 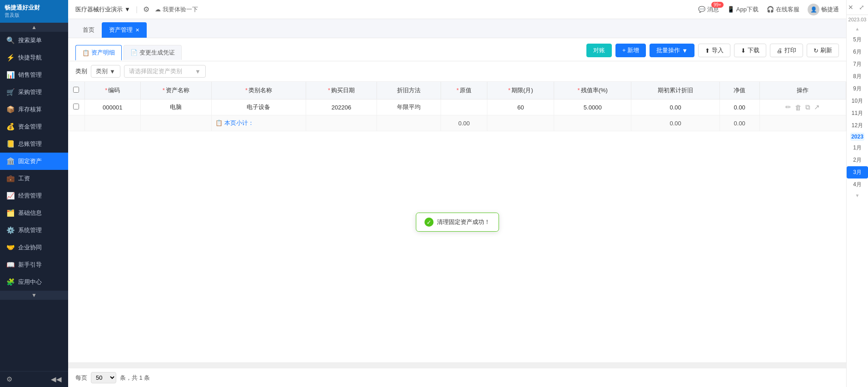 I want to click on company-dropdown-icon: ▼, so click(x=127, y=9).